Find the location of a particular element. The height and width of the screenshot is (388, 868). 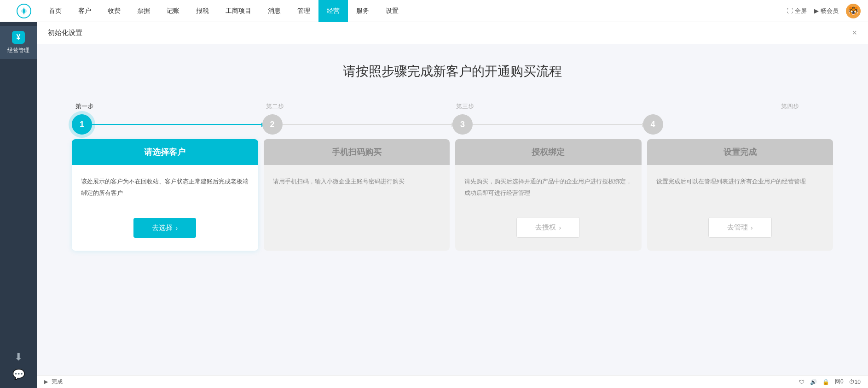

vip-icon: ▶ is located at coordinates (816, 11).